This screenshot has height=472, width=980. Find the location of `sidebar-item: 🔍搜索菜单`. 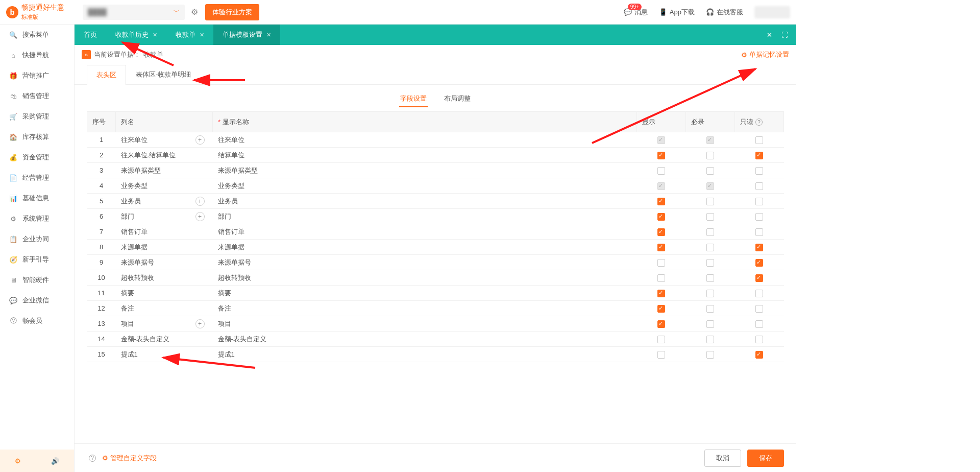

sidebar-item: 🔍搜索菜单 is located at coordinates (37, 35).